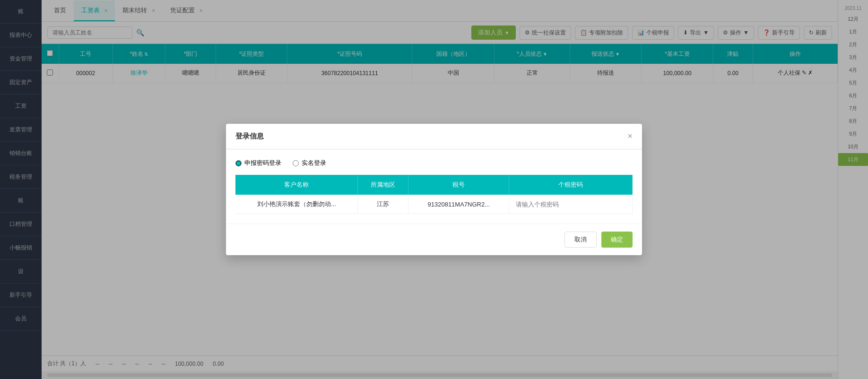 Image resolution: width=868 pixels, height=379 pixels. What do you see at coordinates (309, 163) in the screenshot?
I see `radio-realname-login: 实名登录` at bounding box center [309, 163].